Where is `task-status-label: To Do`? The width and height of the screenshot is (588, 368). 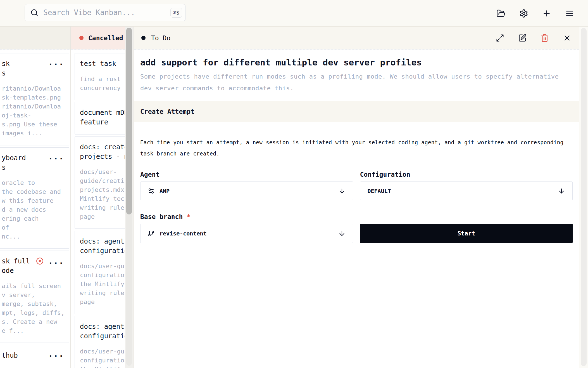 task-status-label: To Do is located at coordinates (161, 38).